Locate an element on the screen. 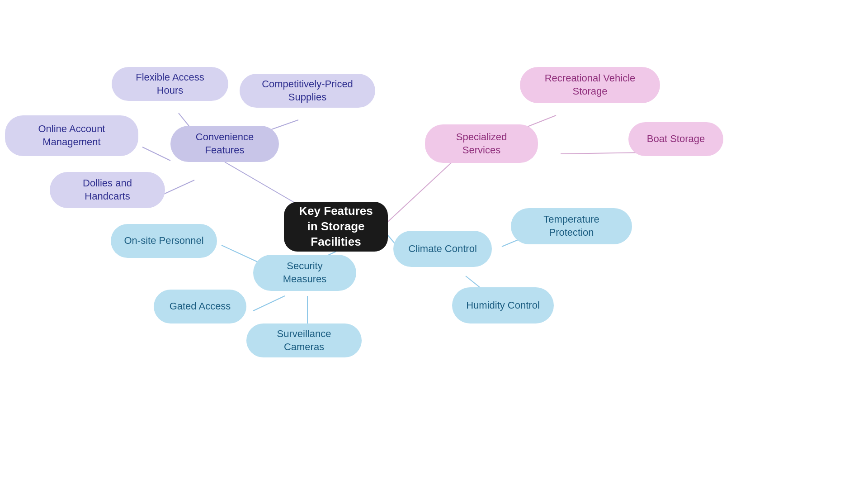  center-label: Key Features in Storage Facilities is located at coordinates (336, 226).